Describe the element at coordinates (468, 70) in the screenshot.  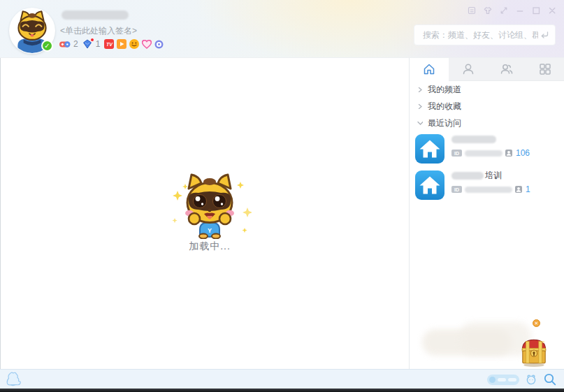
I see `tab-contacts` at that location.